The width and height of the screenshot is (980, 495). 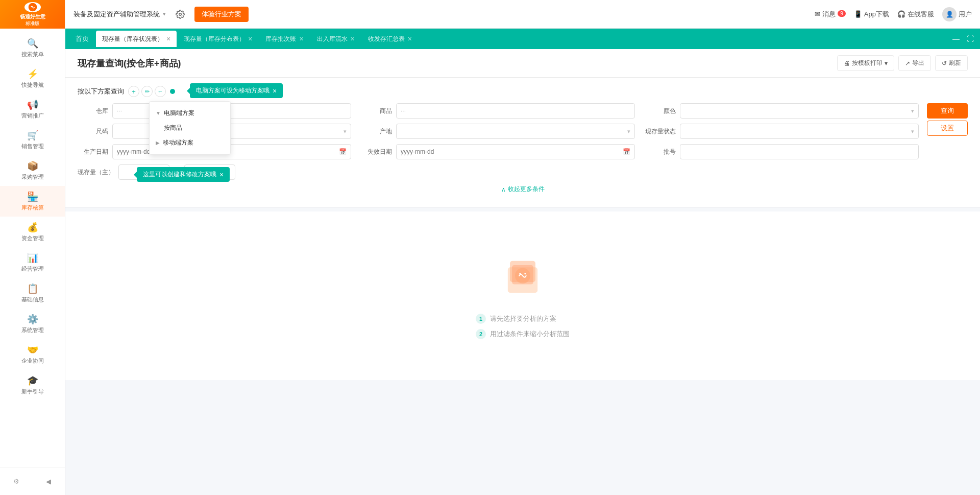 What do you see at coordinates (916, 14) in the screenshot?
I see `online-support-btn: 🎧 在线客服` at bounding box center [916, 14].